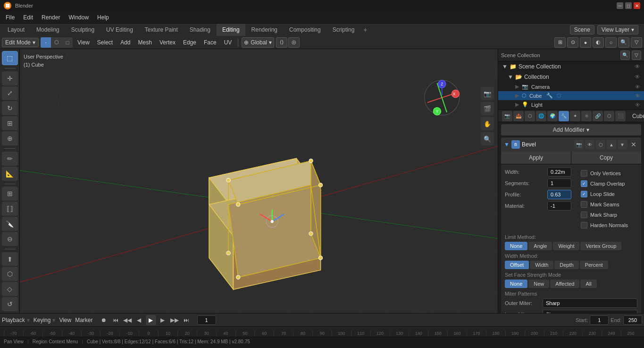 Image resolution: width=644 pixels, height=348 pixels. Describe the element at coordinates (175, 320) in the screenshot. I see `step-forward-button: ▶▶` at that location.